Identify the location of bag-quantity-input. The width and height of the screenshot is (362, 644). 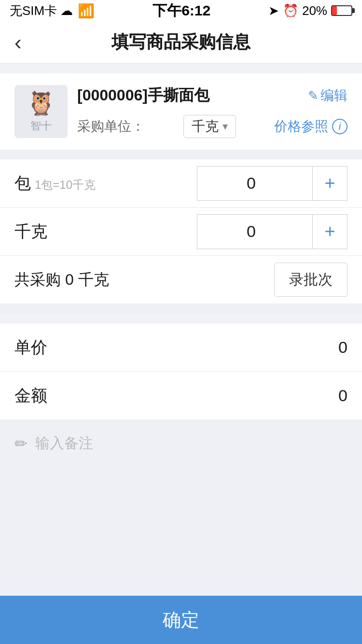
(255, 183).